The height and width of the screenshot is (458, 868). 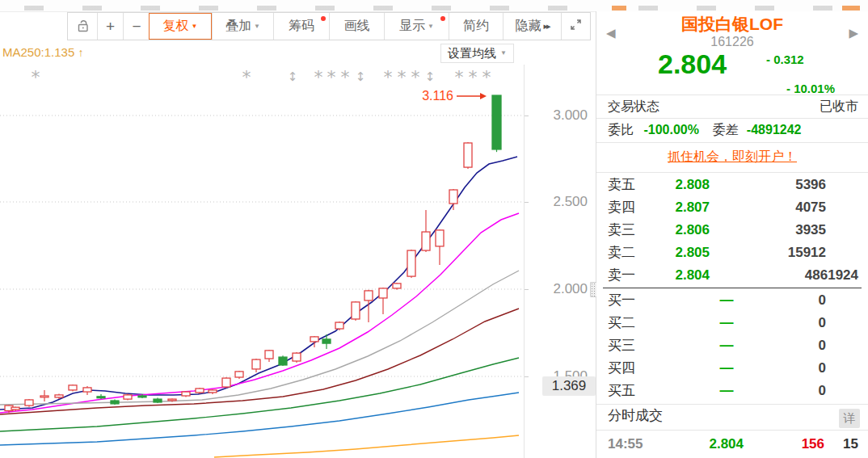 What do you see at coordinates (475, 26) in the screenshot?
I see `toolbar-button-simple: 简约` at bounding box center [475, 26].